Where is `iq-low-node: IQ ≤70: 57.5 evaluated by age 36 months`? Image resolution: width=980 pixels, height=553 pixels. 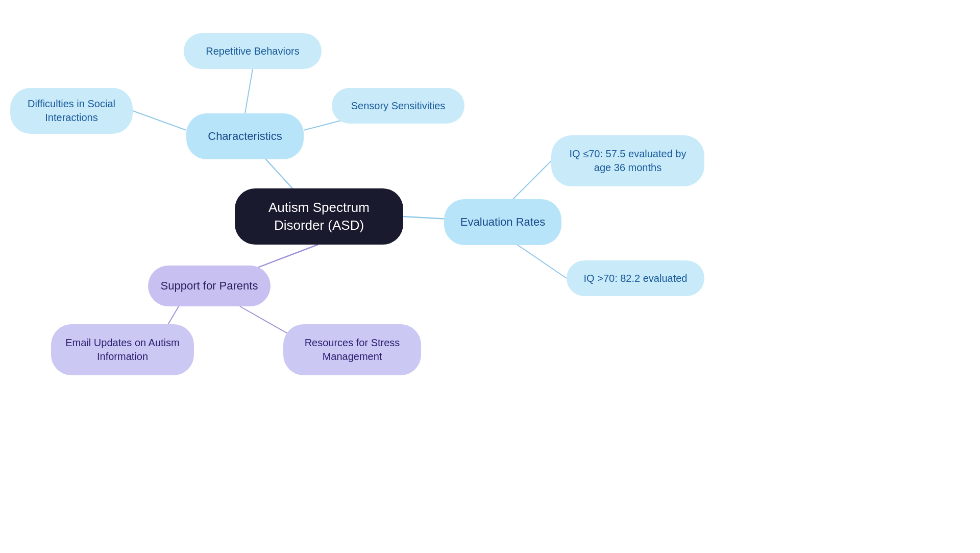
iq-low-node: IQ ≤70: 57.5 evaluated by age 36 months is located at coordinates (628, 161).